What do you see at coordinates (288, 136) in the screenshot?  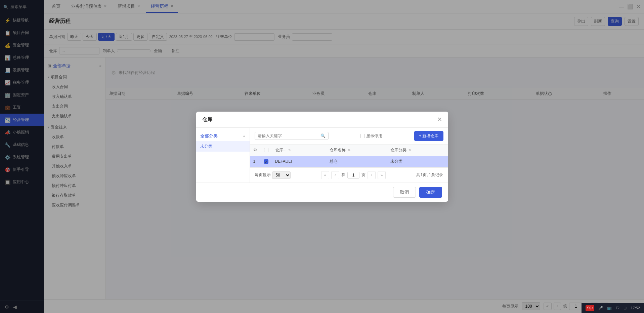 I see `modal-search-input` at bounding box center [288, 136].